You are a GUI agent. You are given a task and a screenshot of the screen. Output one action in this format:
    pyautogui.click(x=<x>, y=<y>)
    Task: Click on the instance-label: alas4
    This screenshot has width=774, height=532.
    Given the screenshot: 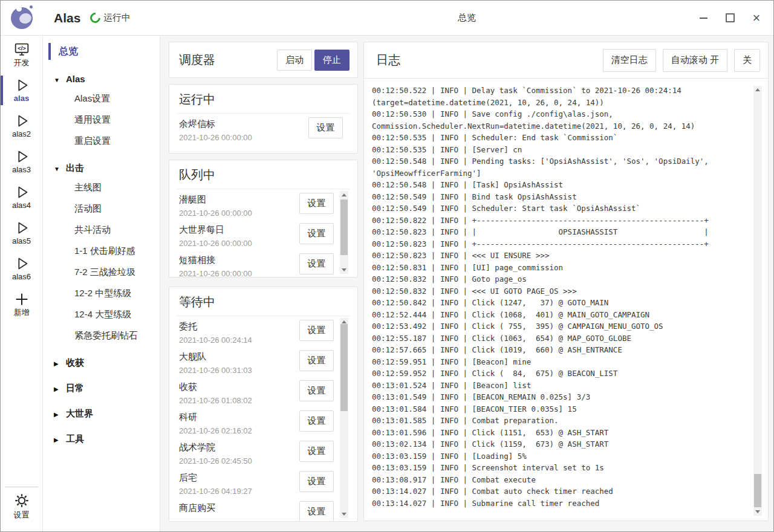 What is the action you would take?
    pyautogui.click(x=22, y=206)
    